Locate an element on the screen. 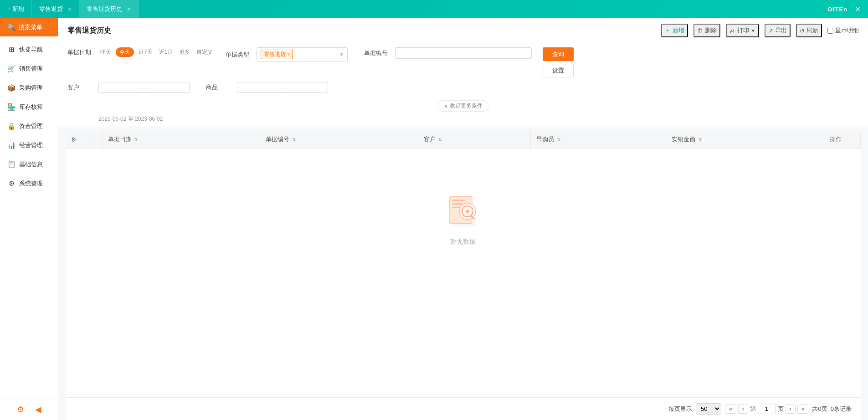 The height and width of the screenshot is (420, 868). sidebar-item-basic-info-label: 基础信息 is located at coordinates (31, 164).